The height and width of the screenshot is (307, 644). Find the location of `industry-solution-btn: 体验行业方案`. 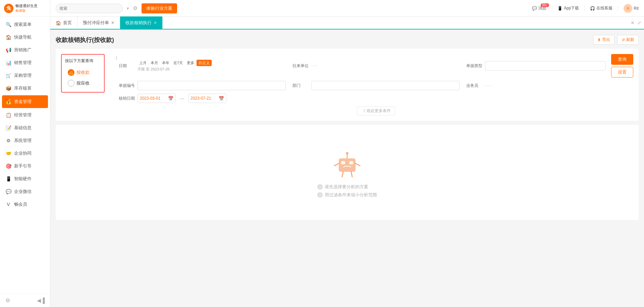

industry-solution-btn: 体验行业方案 is located at coordinates (159, 8).